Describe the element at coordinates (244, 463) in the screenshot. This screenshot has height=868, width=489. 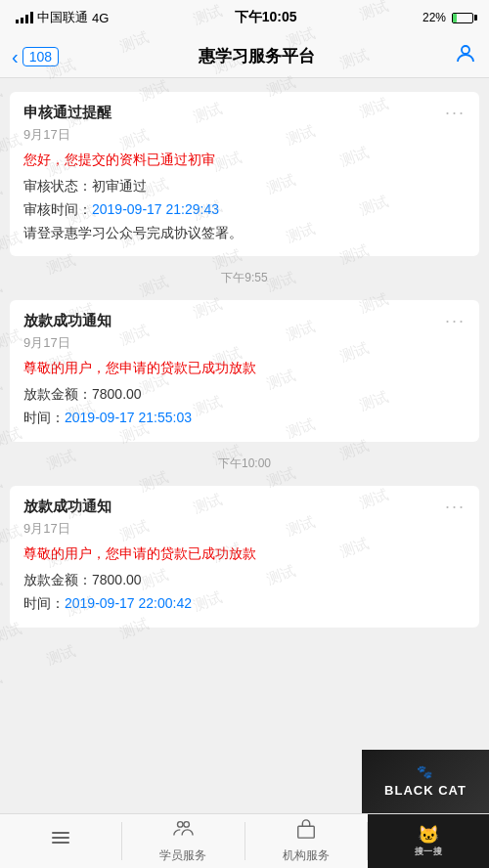
I see `time-separator-2: 下午10:00` at that location.